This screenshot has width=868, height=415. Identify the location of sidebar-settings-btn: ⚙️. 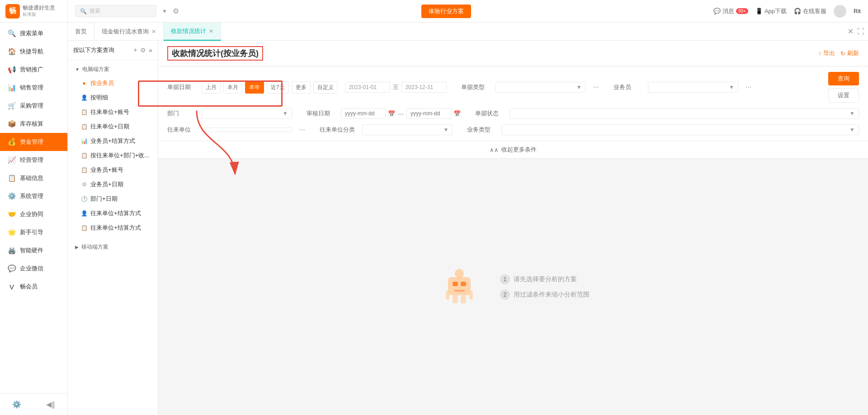
(17, 404).